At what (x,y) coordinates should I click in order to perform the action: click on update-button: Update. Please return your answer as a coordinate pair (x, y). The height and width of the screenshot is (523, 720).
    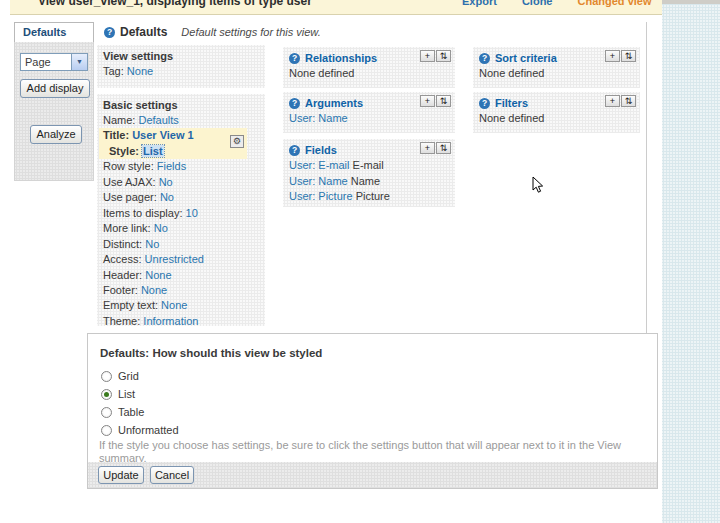
    Looking at the image, I should click on (121, 475).